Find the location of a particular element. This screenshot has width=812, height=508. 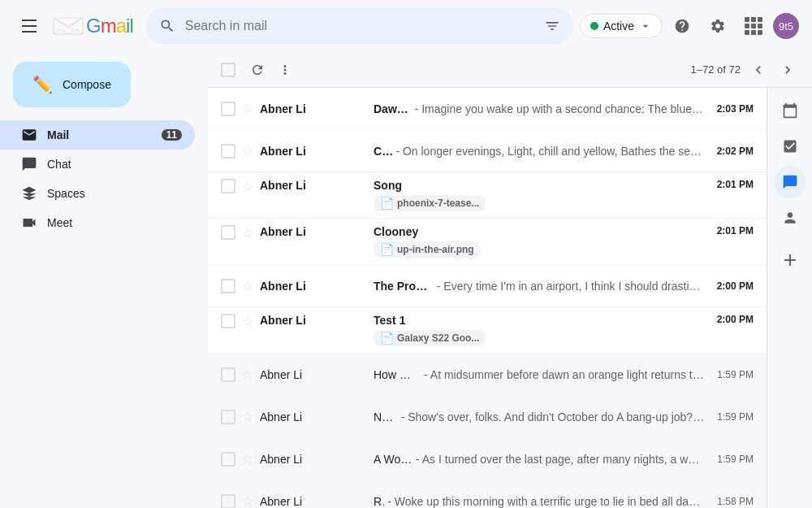

email-row: ☆ Abner Li November - Show's over, folks… is located at coordinates (487, 417).